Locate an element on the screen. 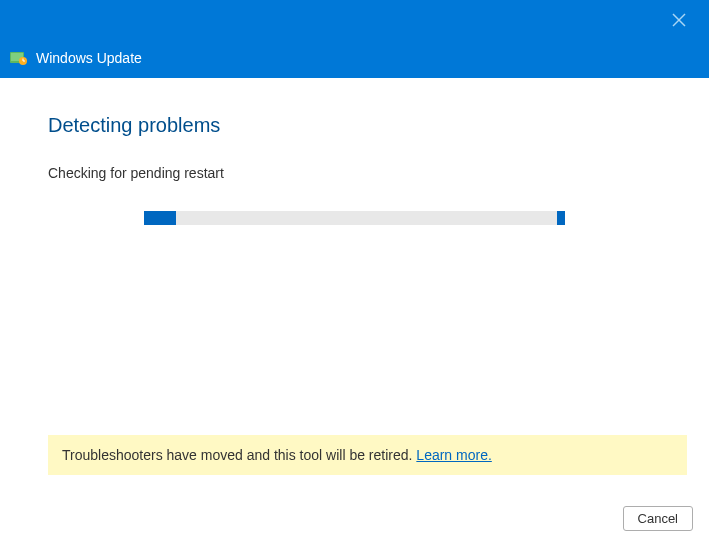 The height and width of the screenshot is (545, 709). cancel-button: Cancel is located at coordinates (658, 518).